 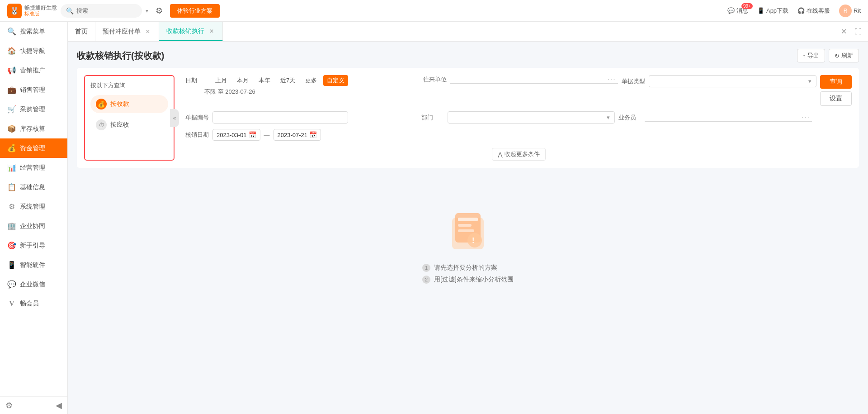 I want to click on sidebar-item-purchase: 🛒 采购管理, so click(x=33, y=109).